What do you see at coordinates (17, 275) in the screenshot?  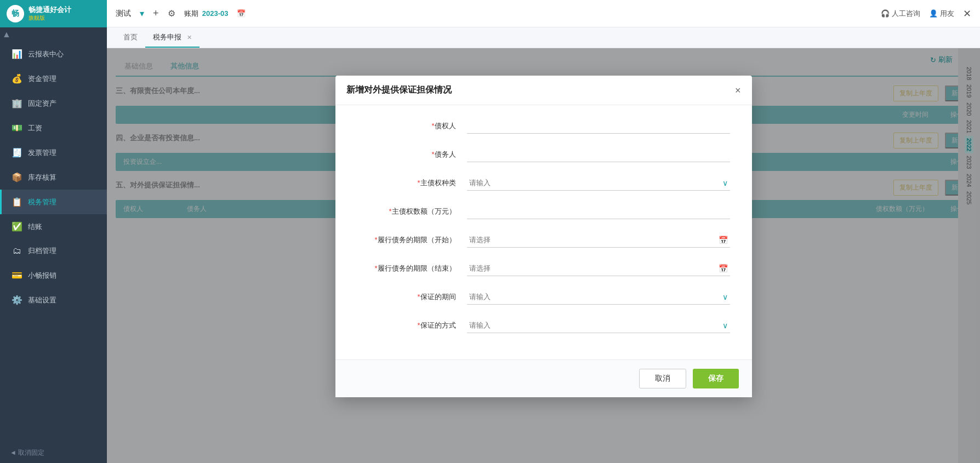 I see `xiaochang-icon: 💳` at bounding box center [17, 275].